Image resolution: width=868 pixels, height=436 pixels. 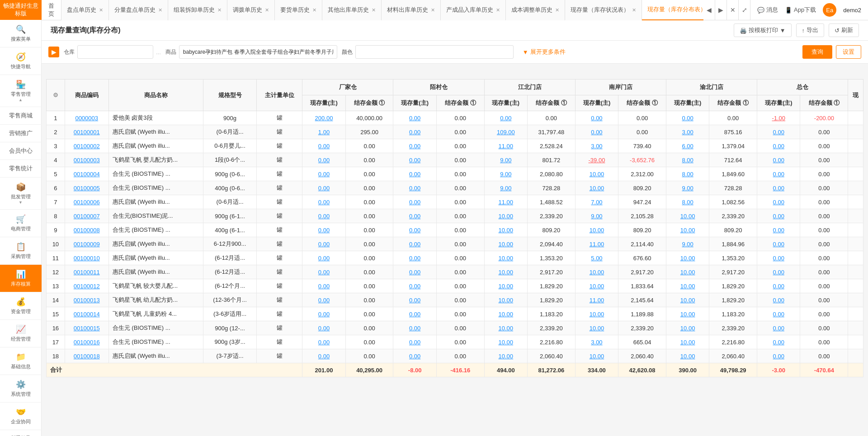 What do you see at coordinates (298, 10) in the screenshot?
I see `tab-requisition: 要货单历史 ✕` at bounding box center [298, 10].